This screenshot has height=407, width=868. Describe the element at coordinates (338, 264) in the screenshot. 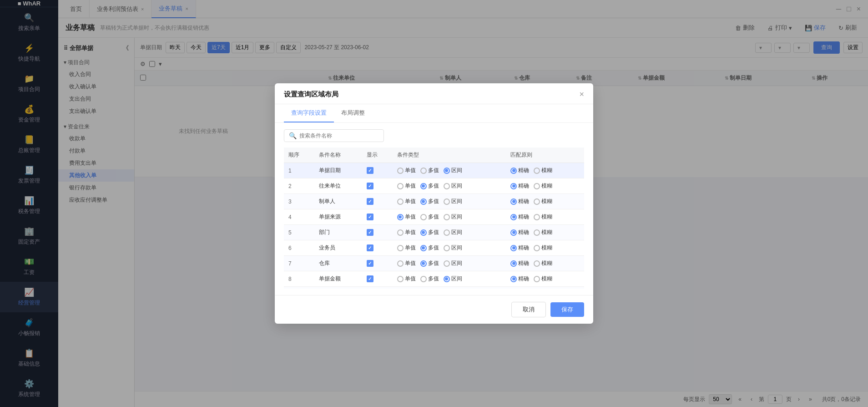

I see `row-name-7: 仓库` at that location.